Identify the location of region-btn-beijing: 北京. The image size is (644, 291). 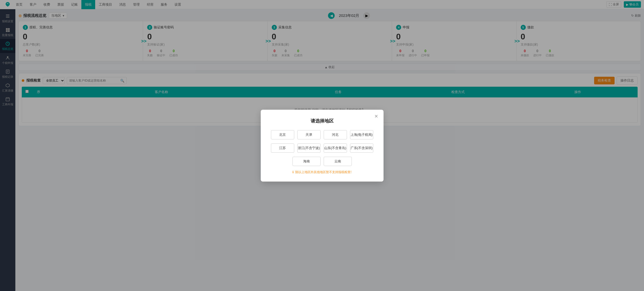
(282, 135).